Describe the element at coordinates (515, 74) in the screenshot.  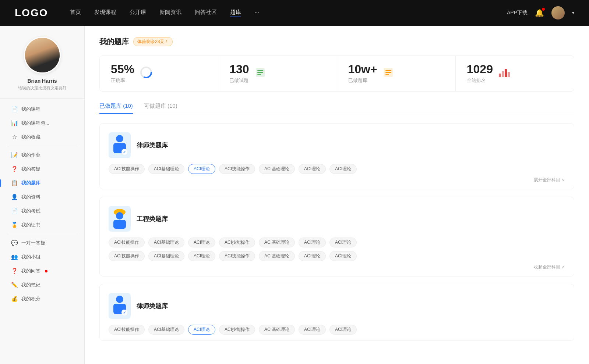
I see `stat-card-rank: 1029 全站排名` at that location.